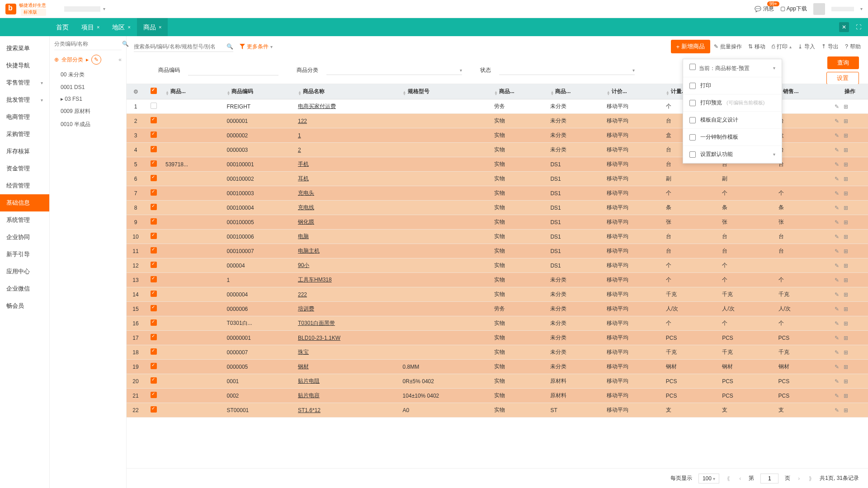 The width and height of the screenshot is (868, 488). Describe the element at coordinates (230, 47) in the screenshot. I see `search-icon: 🔍` at that location.